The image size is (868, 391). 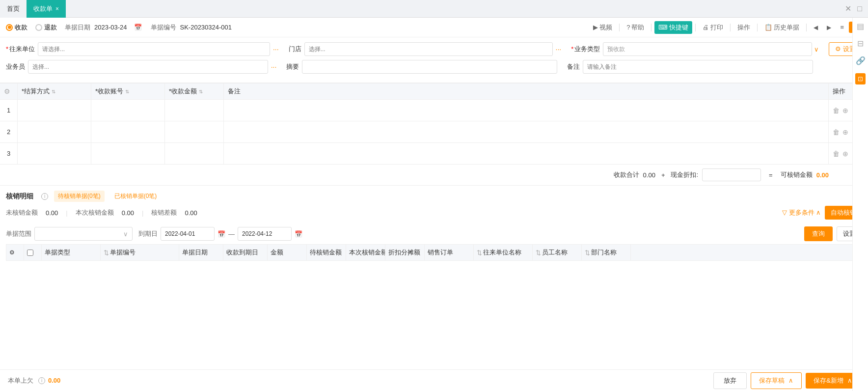 What do you see at coordinates (860, 27) in the screenshot?
I see `sidebar-table-icon: ▤` at bounding box center [860, 27].